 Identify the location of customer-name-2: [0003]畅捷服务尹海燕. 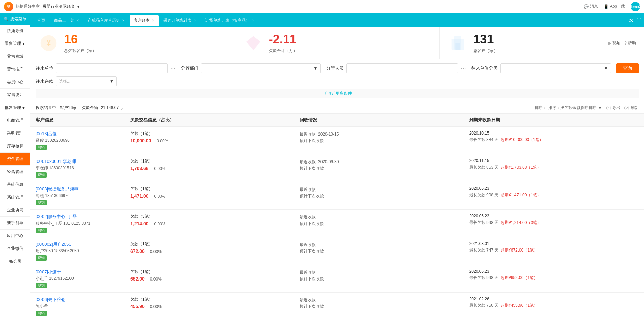
(83, 189).